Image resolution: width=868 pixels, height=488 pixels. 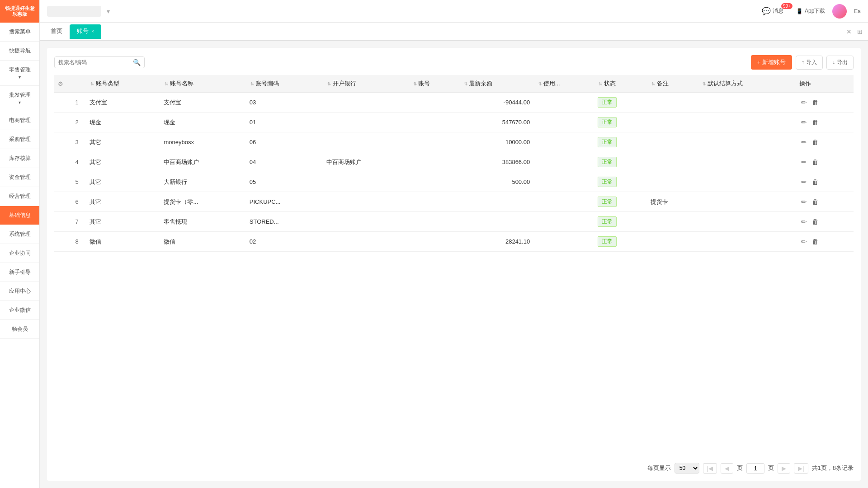 What do you see at coordinates (20, 197) in the screenshot?
I see `sidebar-item-operation: 经营管理` at bounding box center [20, 197].